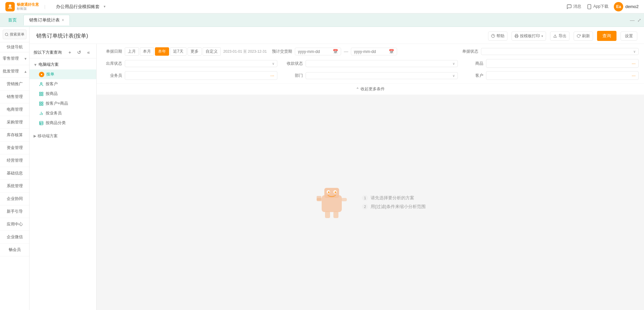  I want to click on tab-active: 销售订单统计表 ×, so click(47, 20).